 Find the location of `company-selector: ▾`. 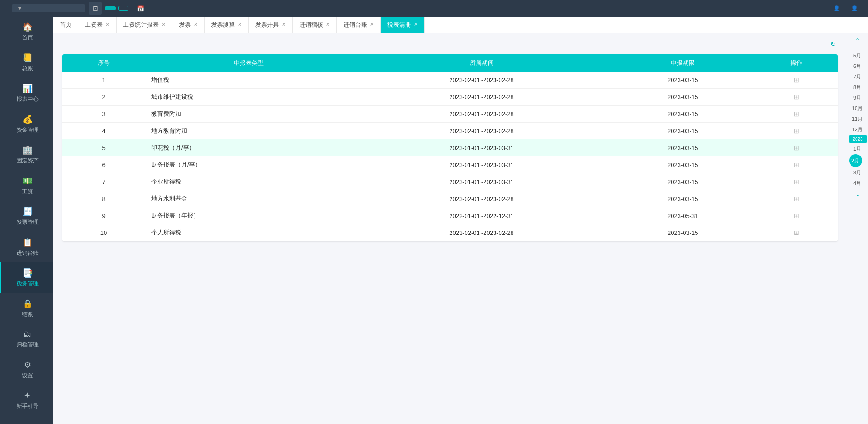

company-selector: ▾ is located at coordinates (49, 8).